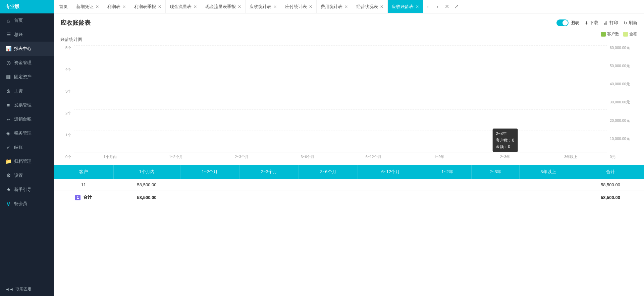 This screenshot has height=296, width=644. Describe the element at coordinates (8, 204) in the screenshot. I see `membership-icon: V` at that location.